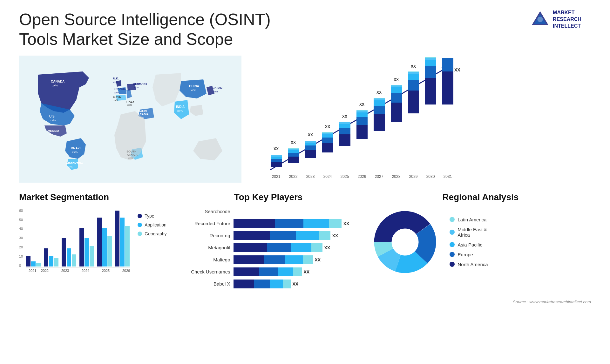  Describe the element at coordinates (336, 236) in the screenshot. I see `player-value-recon-ng: XX` at that location.